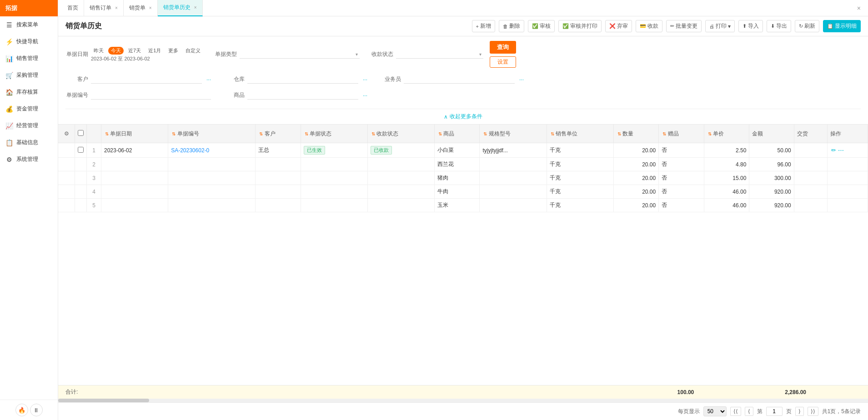  I want to click on tab-sales-order-close: ×, so click(116, 8).